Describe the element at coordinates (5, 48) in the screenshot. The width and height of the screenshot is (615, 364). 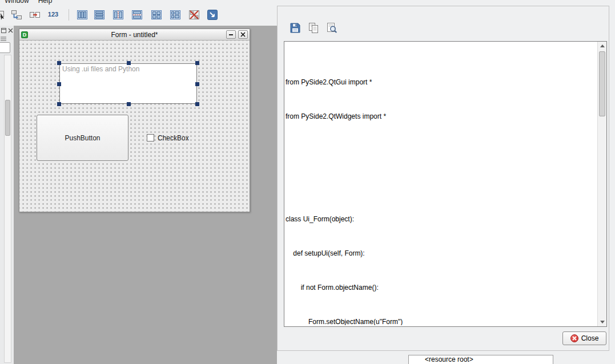
I see `widgetbox-filter-input` at that location.